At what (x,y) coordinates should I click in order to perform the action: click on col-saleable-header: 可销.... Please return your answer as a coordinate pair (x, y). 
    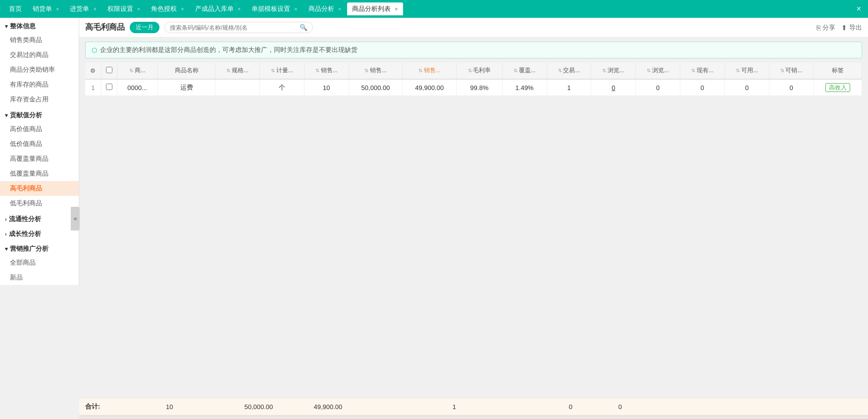
    Looking at the image, I should click on (791, 71).